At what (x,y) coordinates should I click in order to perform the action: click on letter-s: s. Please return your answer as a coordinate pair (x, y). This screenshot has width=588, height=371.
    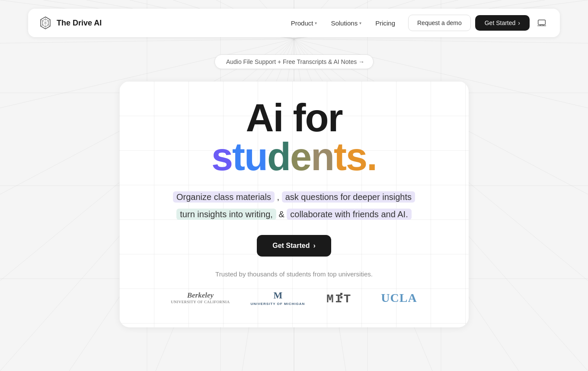
    Looking at the image, I should click on (222, 157).